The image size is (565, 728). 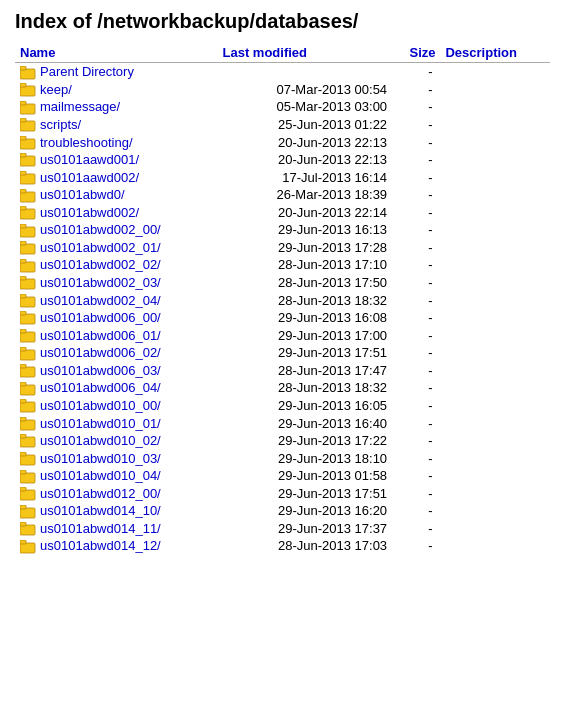 What do you see at coordinates (60, 124) in the screenshot?
I see `directory-link: scripts/` at bounding box center [60, 124].